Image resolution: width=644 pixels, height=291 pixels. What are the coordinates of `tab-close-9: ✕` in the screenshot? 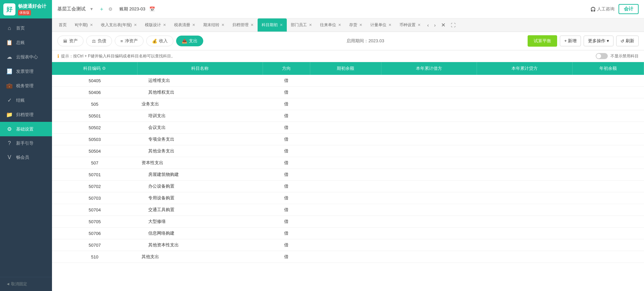 It's located at (339, 25).